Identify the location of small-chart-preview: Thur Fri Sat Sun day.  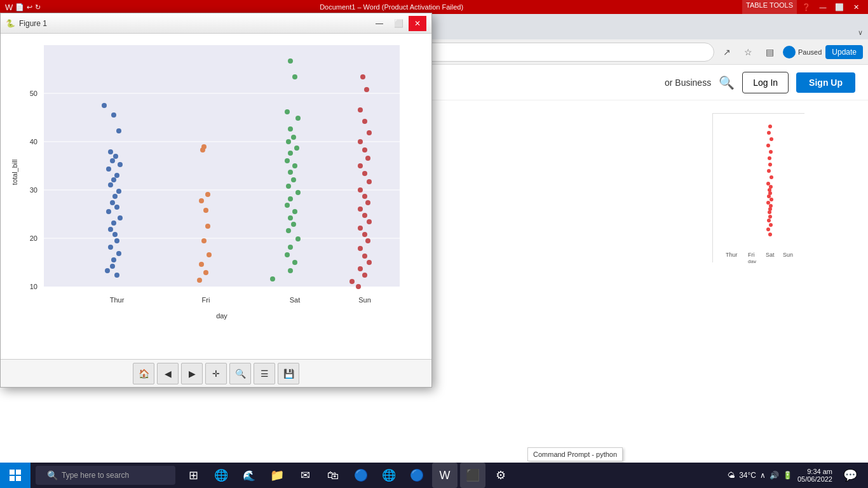
(759, 188).